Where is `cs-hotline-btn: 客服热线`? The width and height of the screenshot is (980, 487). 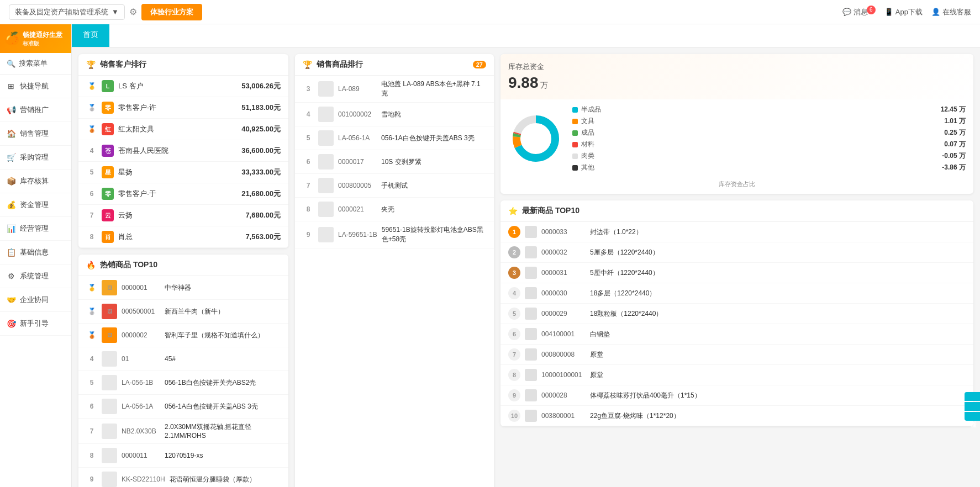
cs-hotline-btn: 客服热线 is located at coordinates (972, 396).